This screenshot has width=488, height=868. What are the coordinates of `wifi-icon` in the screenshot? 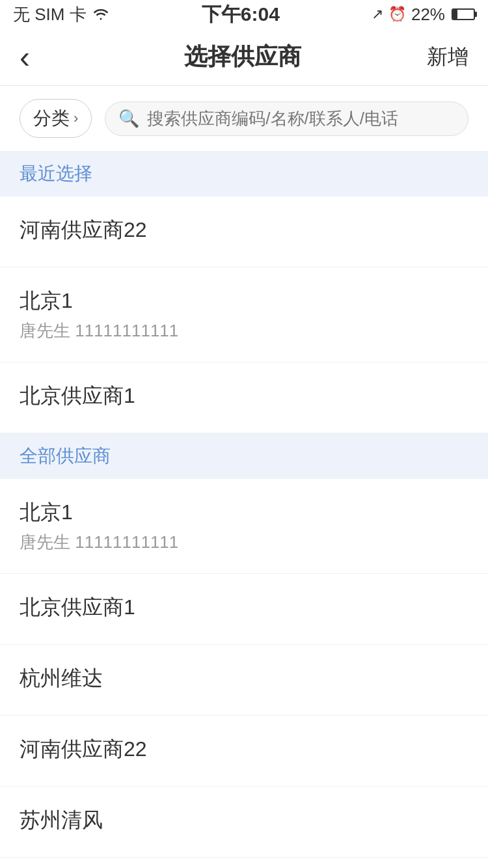 It's located at (101, 14).